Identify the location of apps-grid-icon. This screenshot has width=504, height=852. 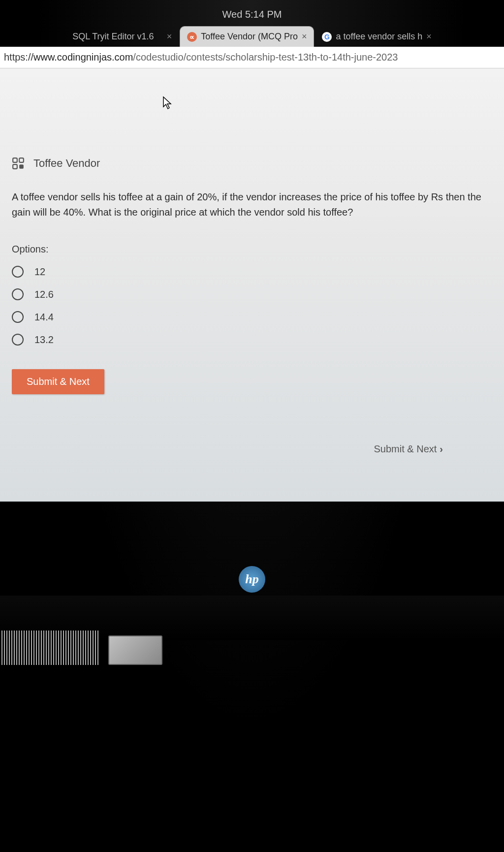
(18, 163).